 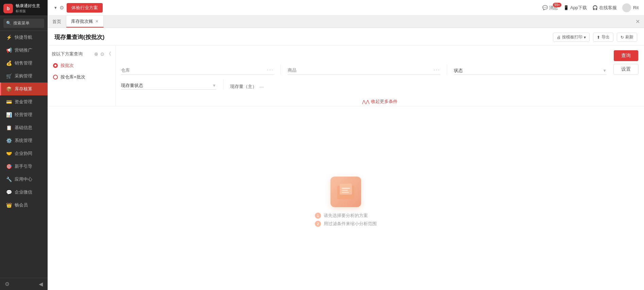 What do you see at coordinates (197, 71) in the screenshot?
I see `warehouse-input-wrap: ···` at bounding box center [197, 71].